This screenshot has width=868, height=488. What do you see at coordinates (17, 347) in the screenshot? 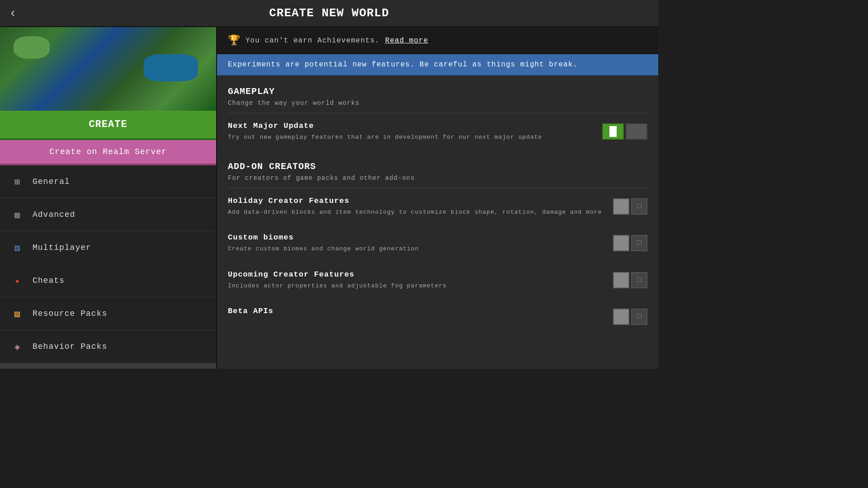
I see `behavior-packs-icon: ◈` at bounding box center [17, 347].